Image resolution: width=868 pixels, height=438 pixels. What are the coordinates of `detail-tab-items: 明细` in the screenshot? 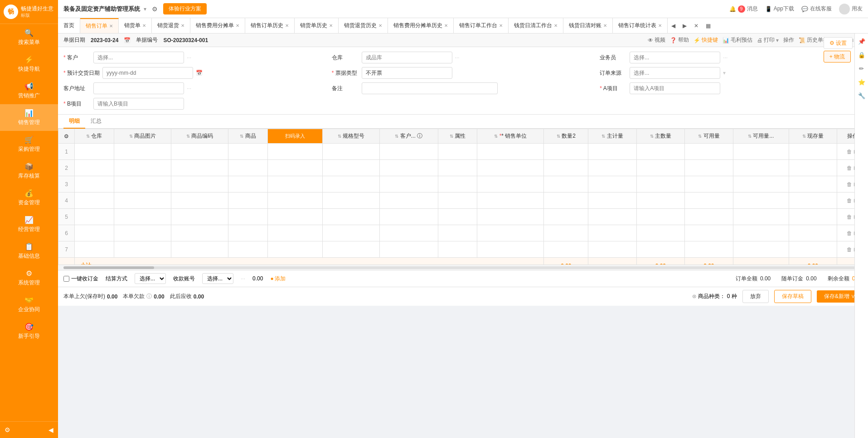 It's located at (74, 121).